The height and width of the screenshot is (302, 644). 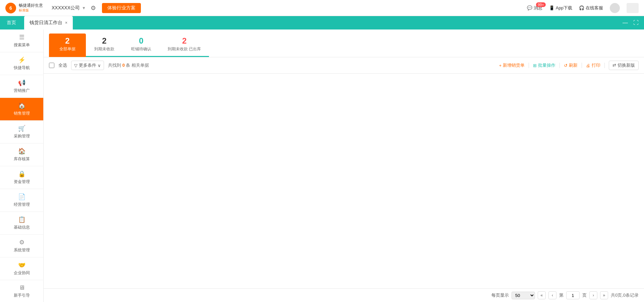 What do you see at coordinates (22, 220) in the screenshot?
I see `basic-info-icon: 📋` at bounding box center [22, 220].